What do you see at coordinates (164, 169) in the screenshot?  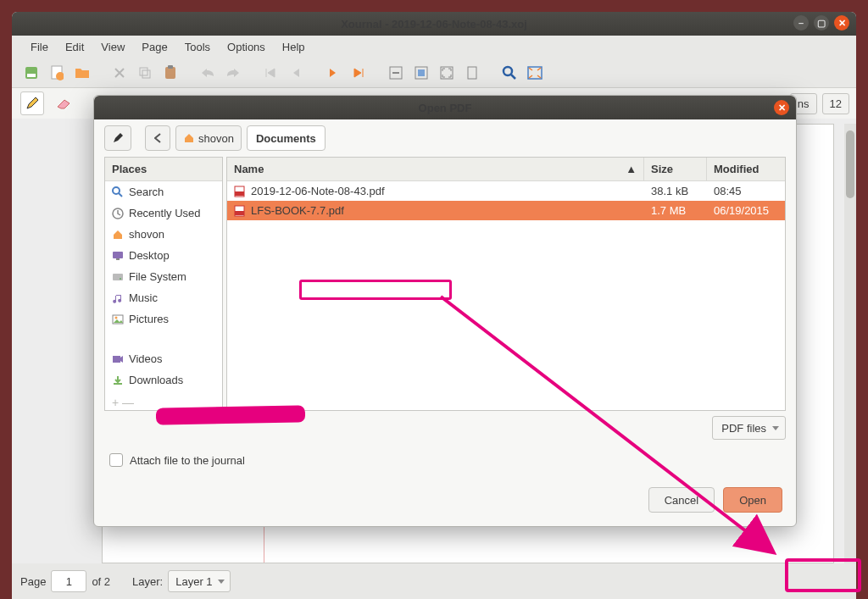 I see `places-header: Places` at bounding box center [164, 169].